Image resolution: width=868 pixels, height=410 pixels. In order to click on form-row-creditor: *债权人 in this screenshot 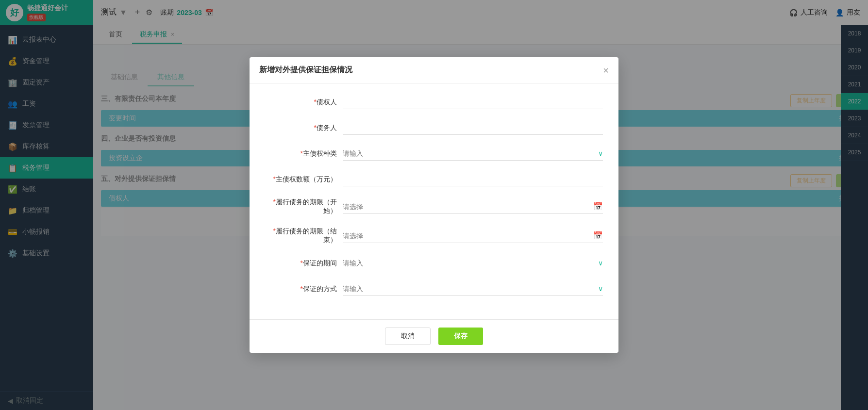, I will do `click(434, 102)`.